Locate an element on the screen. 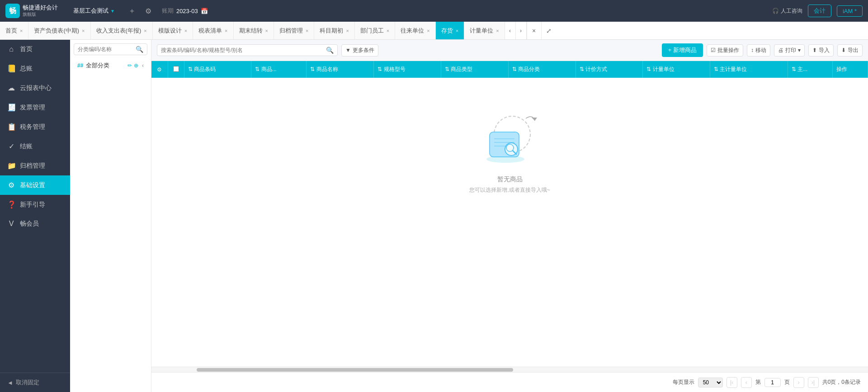 The height and width of the screenshot is (392, 868). scrollbar-thumb is located at coordinates (355, 370).